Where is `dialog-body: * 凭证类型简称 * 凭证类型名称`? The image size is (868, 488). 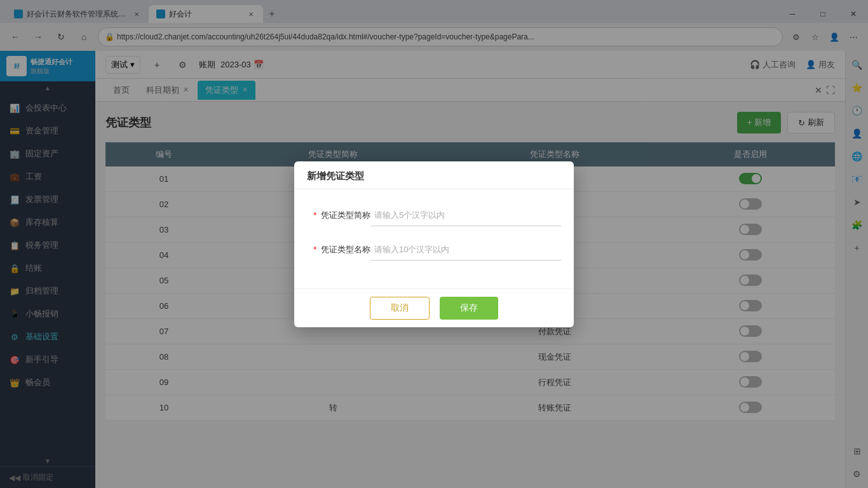 dialog-body: * 凭证类型简称 * 凭证类型名称 is located at coordinates (434, 239).